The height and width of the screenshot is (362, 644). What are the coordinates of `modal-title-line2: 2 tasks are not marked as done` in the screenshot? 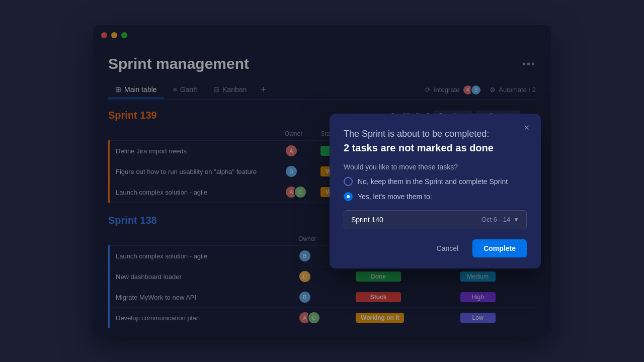 It's located at (435, 148).